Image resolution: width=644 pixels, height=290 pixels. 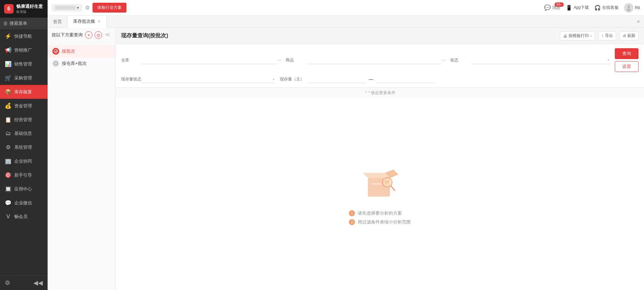 What do you see at coordinates (209, 60) in the screenshot?
I see `warehouse-input` at bounding box center [209, 60].